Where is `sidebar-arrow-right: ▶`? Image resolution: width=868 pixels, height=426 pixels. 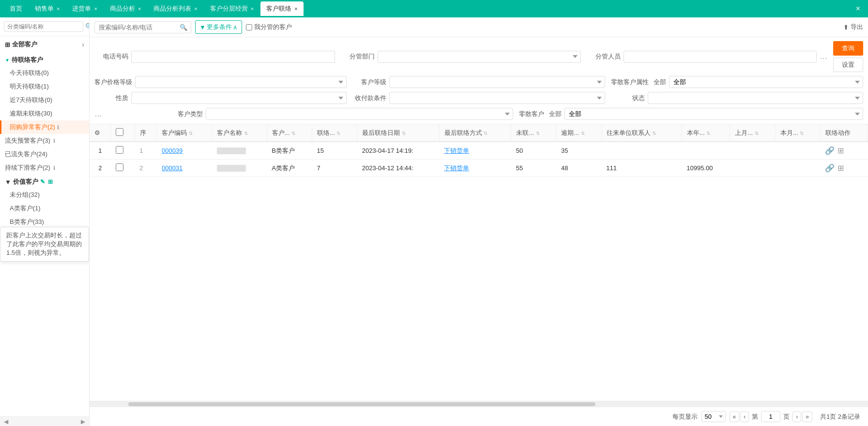 sidebar-arrow-right: ▶ is located at coordinates (83, 422).